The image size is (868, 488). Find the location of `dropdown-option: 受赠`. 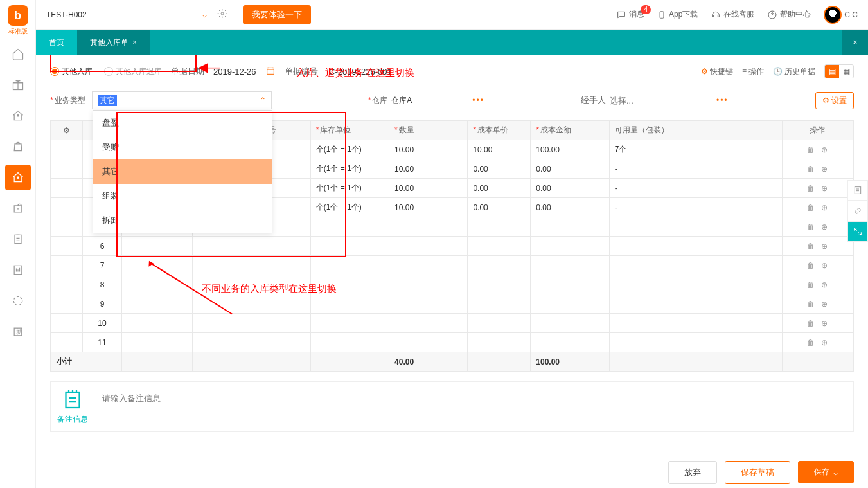

dropdown-option: 受赠 is located at coordinates (182, 147).